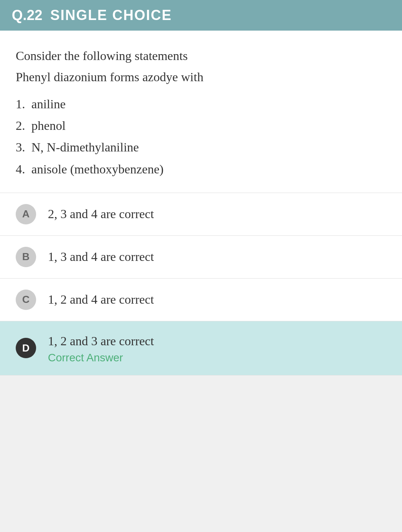  I want to click on question-type: SINGLE CHOICE, so click(111, 15).